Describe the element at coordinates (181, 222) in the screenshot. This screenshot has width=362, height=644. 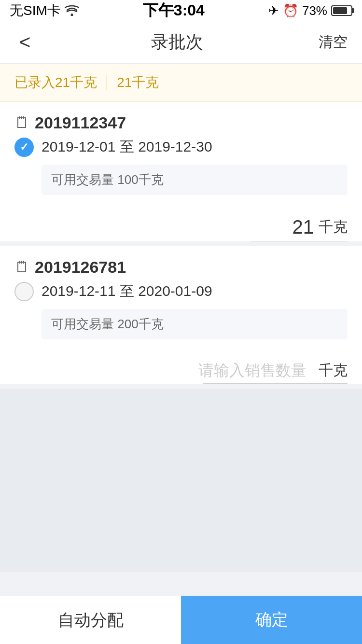
I see `batch-1-amount-row: 21 千克` at that location.